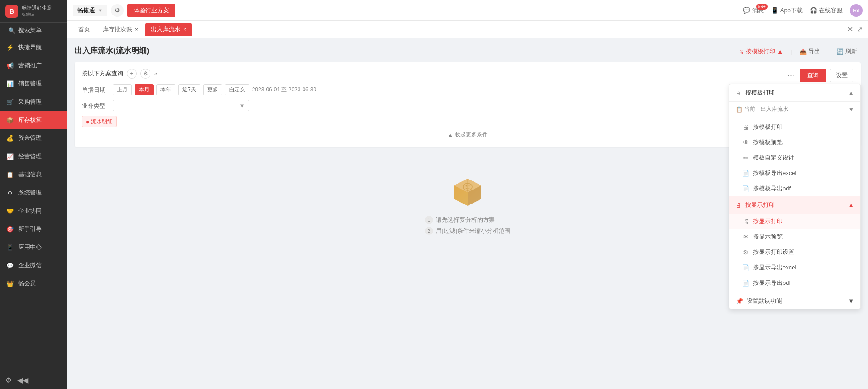 Image resolution: width=868 pixels, height=389 pixels. Describe the element at coordinates (84, 30) in the screenshot. I see `tab-home: 首页` at that location.